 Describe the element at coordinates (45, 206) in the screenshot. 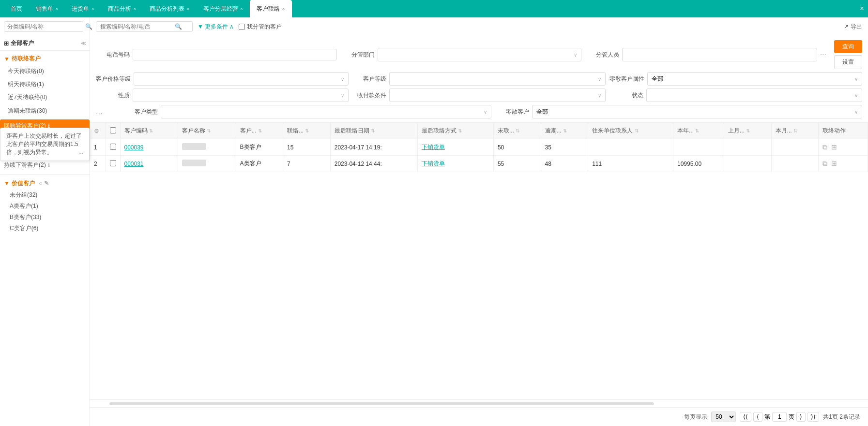

I see `sidebar-item-class-a: A类客户(1)` at that location.